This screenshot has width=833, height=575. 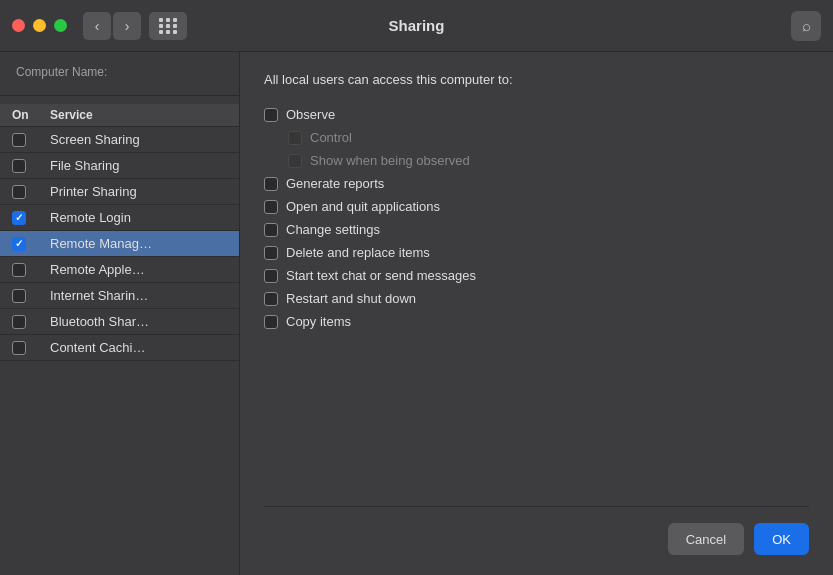 What do you see at coordinates (536, 322) in the screenshot?
I see `option-row-copy-items: Copy items` at bounding box center [536, 322].